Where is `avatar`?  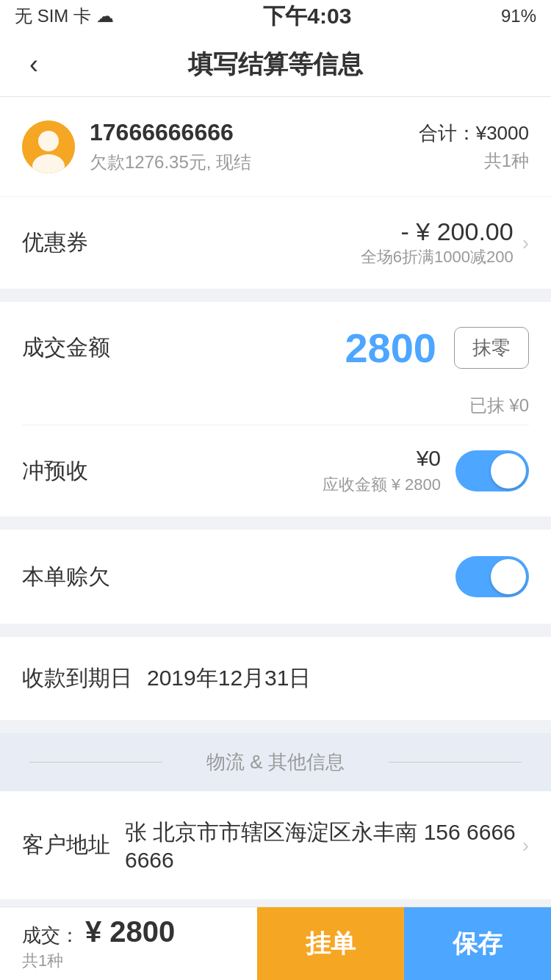 avatar is located at coordinates (48, 147).